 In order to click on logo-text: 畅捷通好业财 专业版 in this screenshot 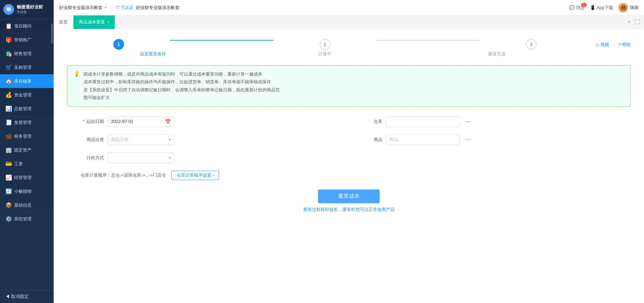, I will do `click(30, 9)`.